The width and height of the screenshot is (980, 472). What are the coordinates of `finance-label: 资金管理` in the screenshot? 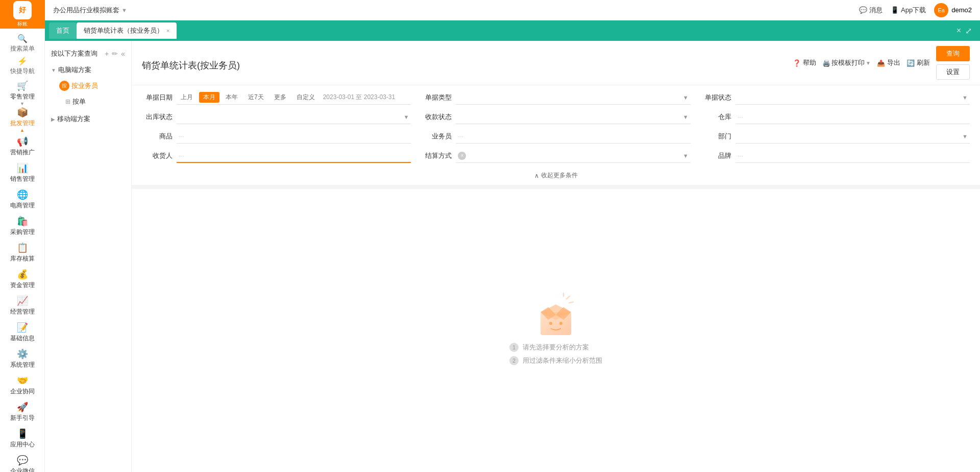 It's located at (22, 285).